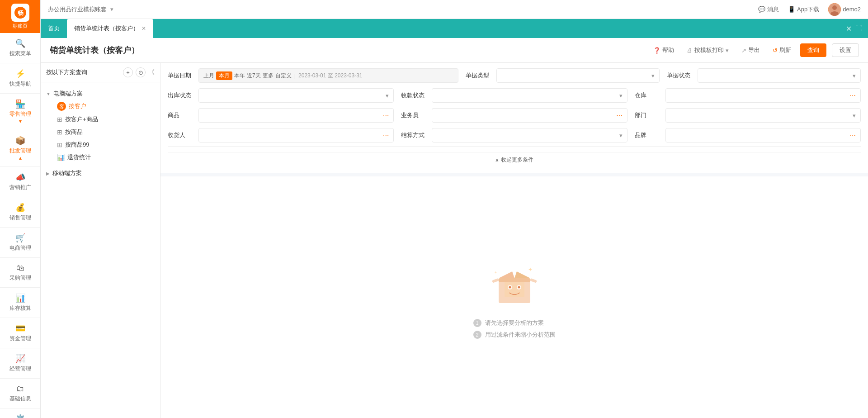 The height and width of the screenshot is (418, 868). I want to click on scheme-edit-btn: ⊙, so click(141, 72).